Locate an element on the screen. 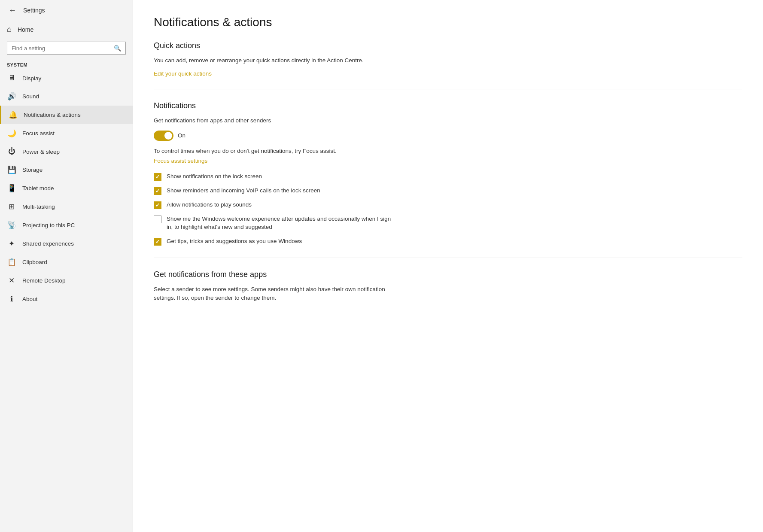 The width and height of the screenshot is (763, 532). sidebar-item-focus: 🌙 Focus assist is located at coordinates (66, 133).